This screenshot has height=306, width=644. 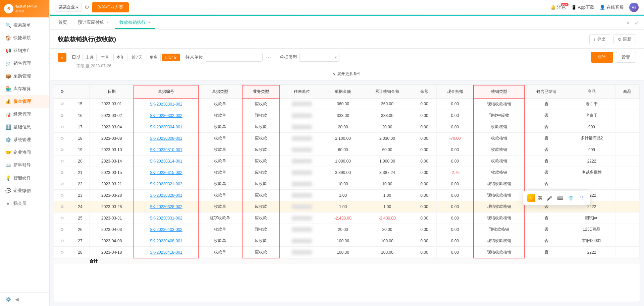 What do you see at coordinates (166, 207) in the screenshot?
I see `td-bill-no: SK-20230328-002` at bounding box center [166, 207].